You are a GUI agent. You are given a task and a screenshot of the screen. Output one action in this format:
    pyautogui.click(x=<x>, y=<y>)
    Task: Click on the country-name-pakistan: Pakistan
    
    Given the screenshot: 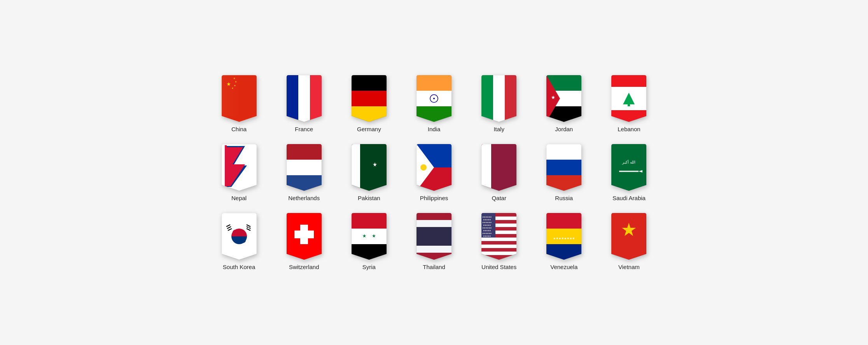 What is the action you would take?
    pyautogui.click(x=369, y=198)
    